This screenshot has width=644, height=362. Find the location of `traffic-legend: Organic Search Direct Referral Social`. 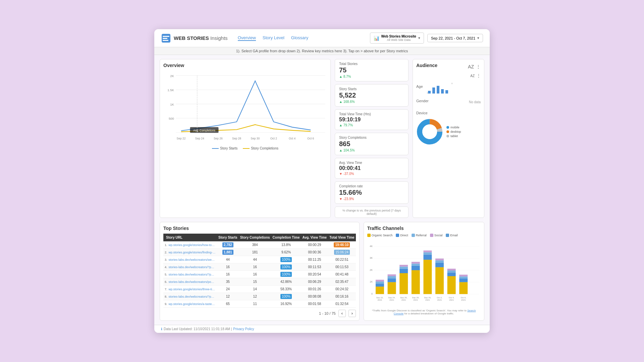

traffic-legend: Organic Search Direct Referral Social is located at coordinates (424, 235).